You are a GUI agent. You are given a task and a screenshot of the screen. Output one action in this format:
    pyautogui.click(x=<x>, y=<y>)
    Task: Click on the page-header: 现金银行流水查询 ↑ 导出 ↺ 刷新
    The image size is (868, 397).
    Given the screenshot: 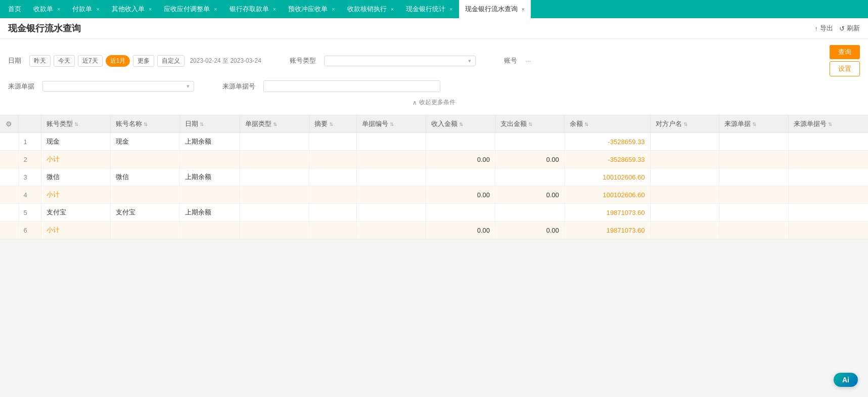 What is the action you would take?
    pyautogui.click(x=434, y=28)
    